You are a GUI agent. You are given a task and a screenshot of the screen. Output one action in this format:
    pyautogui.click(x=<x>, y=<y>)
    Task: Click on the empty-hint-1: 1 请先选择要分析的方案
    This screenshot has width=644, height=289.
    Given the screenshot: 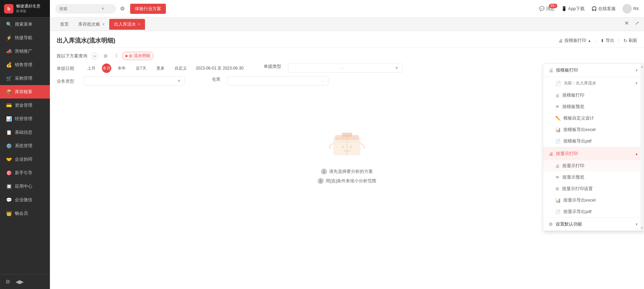 What is the action you would take?
    pyautogui.click(x=347, y=172)
    